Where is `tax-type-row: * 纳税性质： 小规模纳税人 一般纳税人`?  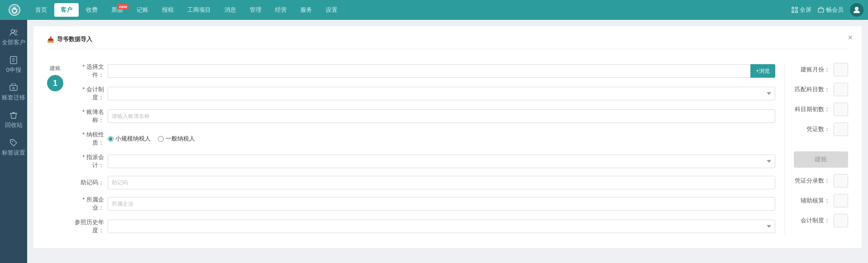 tax-type-row: * 纳税性质： 小规模纳税人 一般纳税人 is located at coordinates (423, 139).